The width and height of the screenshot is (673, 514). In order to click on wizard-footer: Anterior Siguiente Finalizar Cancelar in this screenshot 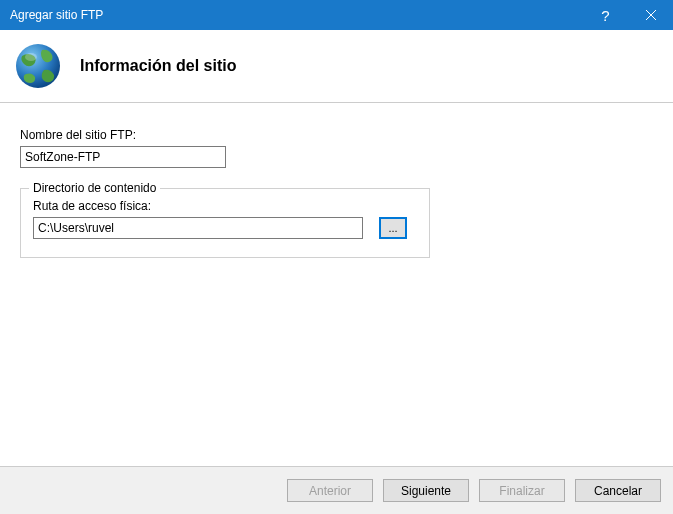, I will do `click(336, 490)`.